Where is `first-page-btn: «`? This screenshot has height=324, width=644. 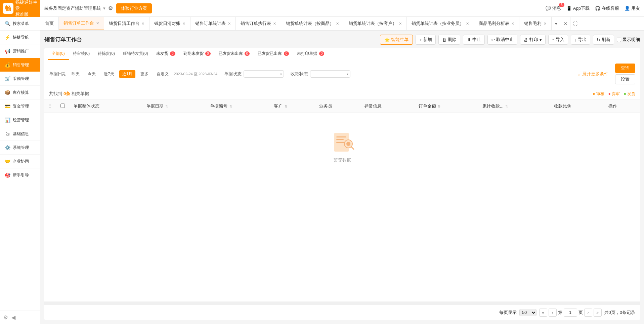 first-page-btn: « is located at coordinates (543, 313).